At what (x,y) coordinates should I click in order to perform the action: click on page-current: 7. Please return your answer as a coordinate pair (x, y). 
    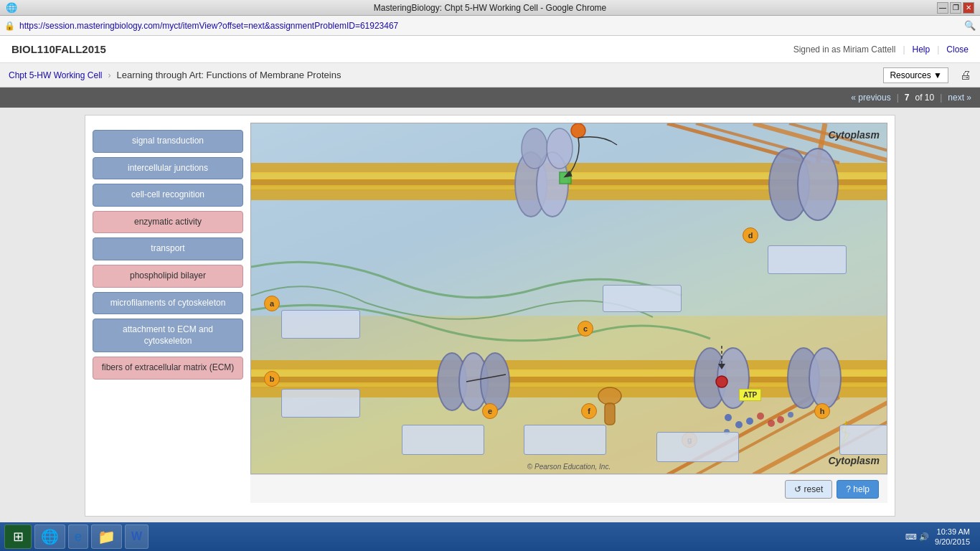
    Looking at the image, I should click on (907, 98).